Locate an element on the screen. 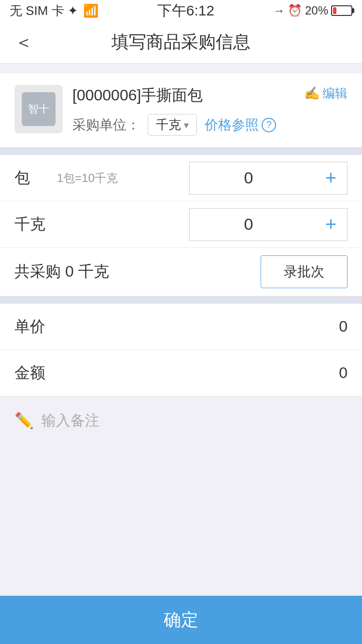 The width and height of the screenshot is (362, 644). remark-placeholder: 输入备注 is located at coordinates (70, 421).